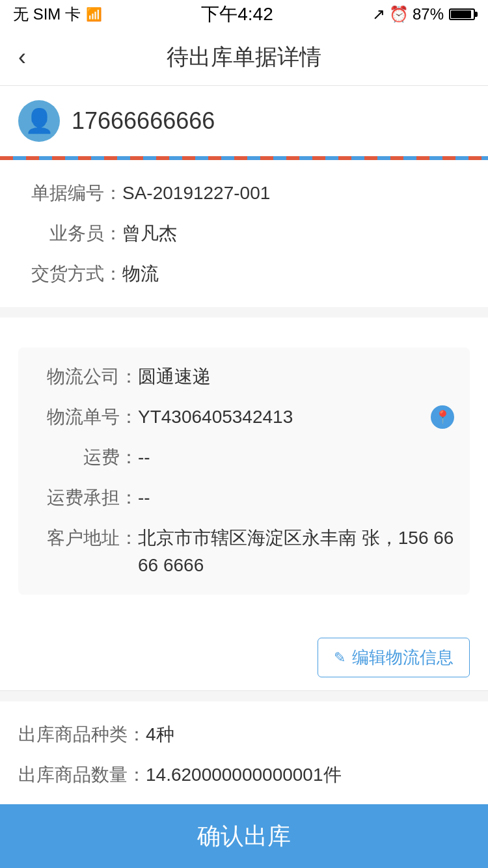 The image size is (488, 868). I want to click on carrier-label: 无 SIM 卡, so click(47, 14).